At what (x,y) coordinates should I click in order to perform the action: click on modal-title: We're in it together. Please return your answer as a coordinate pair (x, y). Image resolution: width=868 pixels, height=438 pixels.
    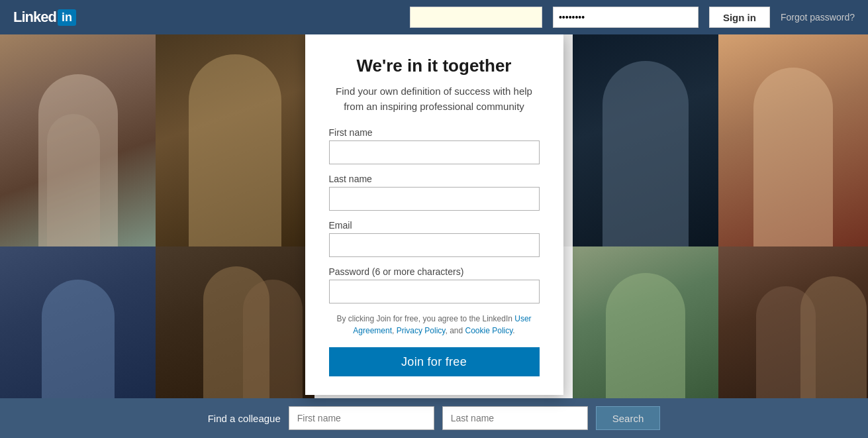
    Looking at the image, I should click on (434, 66).